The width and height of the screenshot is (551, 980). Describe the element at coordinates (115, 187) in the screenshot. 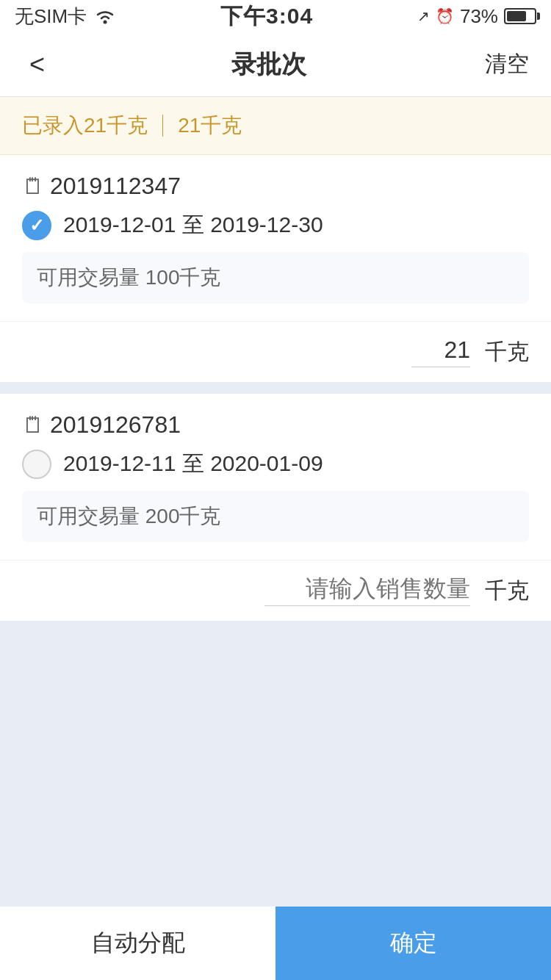

I see `batch-id-1: 2019112347` at that location.